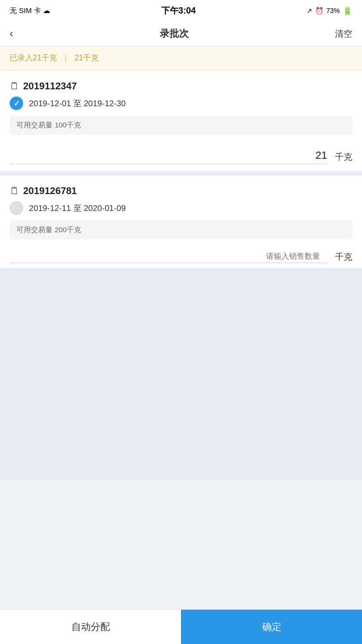 The width and height of the screenshot is (362, 644). I want to click on batch1-number-row: 🗒 2019112347, so click(181, 86).